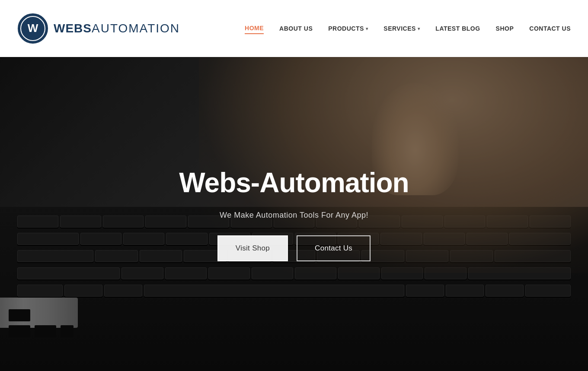 Image resolution: width=588 pixels, height=371 pixels. What do you see at coordinates (402, 29) in the screenshot?
I see `nav-services: SERVICES ▾` at bounding box center [402, 29].